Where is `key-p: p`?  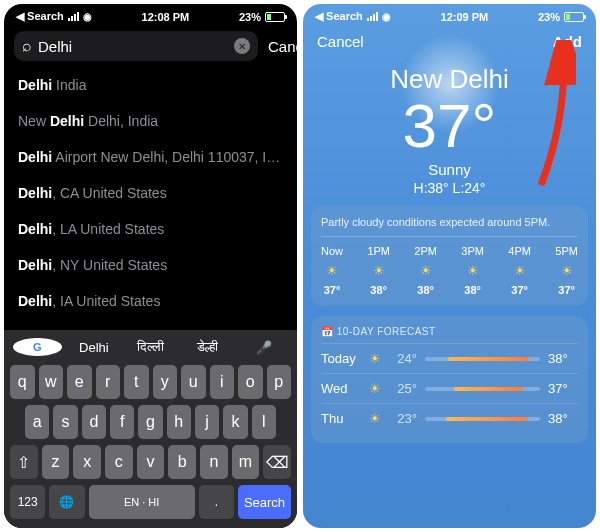
key-p: p is located at coordinates (280, 382).